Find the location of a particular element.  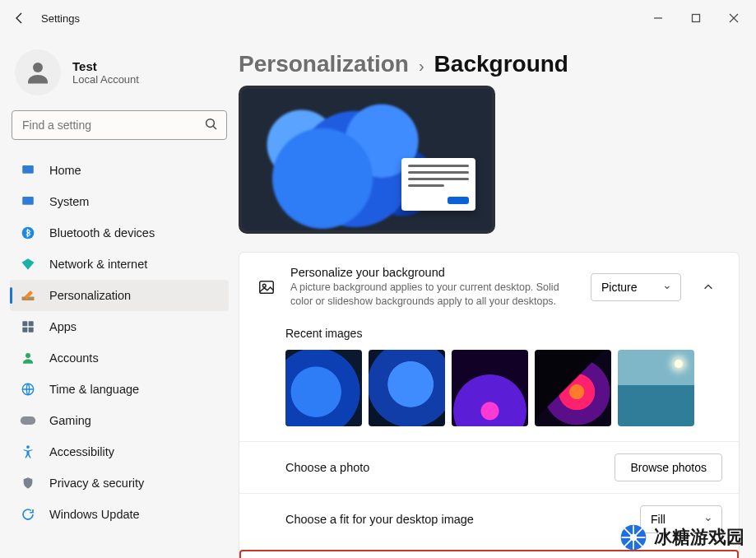

update-icon is located at coordinates (28, 514).